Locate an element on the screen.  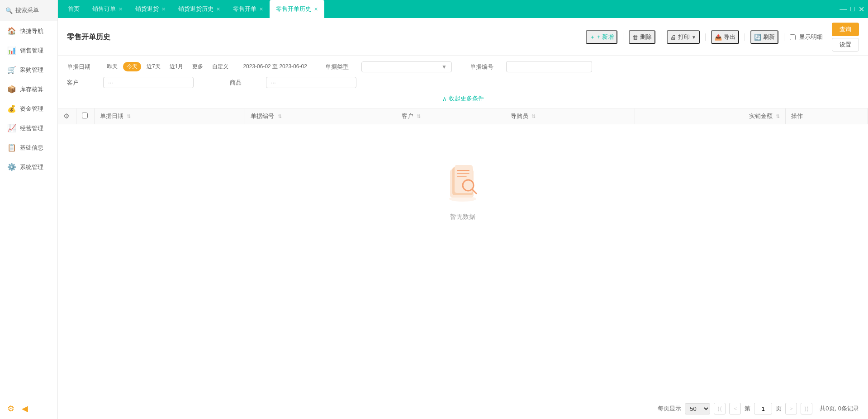
sidebar-item-operations: 📈 经营管理 is located at coordinates (29, 128).